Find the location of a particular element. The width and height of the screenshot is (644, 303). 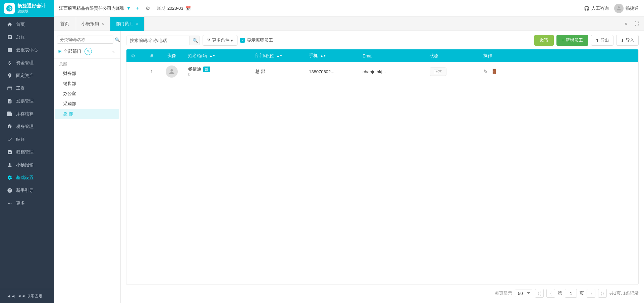

sidebar-item-inventory: 库存核算 is located at coordinates (27, 114).